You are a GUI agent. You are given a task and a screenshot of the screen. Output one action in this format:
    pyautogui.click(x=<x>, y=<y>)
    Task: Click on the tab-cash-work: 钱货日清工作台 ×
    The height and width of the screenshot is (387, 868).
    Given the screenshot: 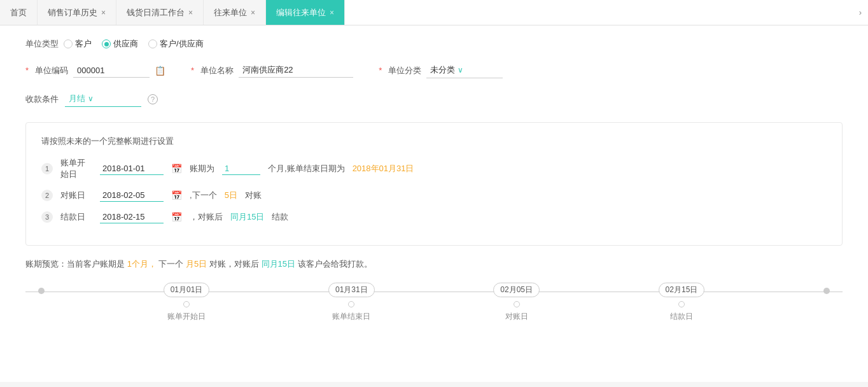 What is the action you would take?
    pyautogui.click(x=160, y=13)
    